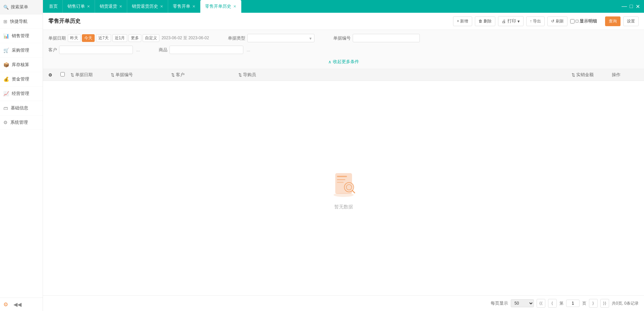 This screenshot has height=311, width=644. I want to click on number-input, so click(386, 38).